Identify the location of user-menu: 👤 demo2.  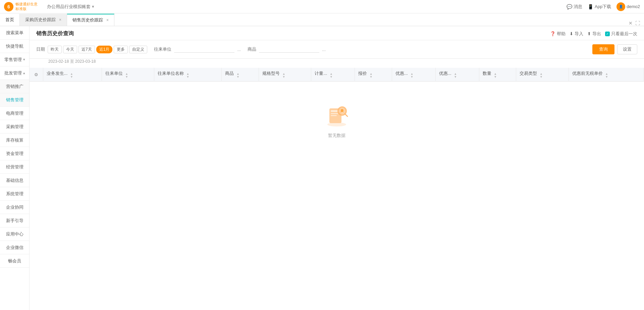
(628, 7).